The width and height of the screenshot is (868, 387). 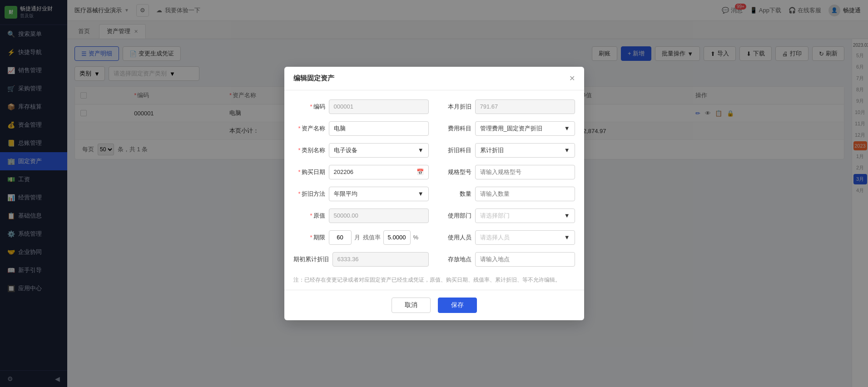 What do you see at coordinates (379, 194) in the screenshot?
I see `depreciation-method-select: 年限平均 ▼` at bounding box center [379, 194].